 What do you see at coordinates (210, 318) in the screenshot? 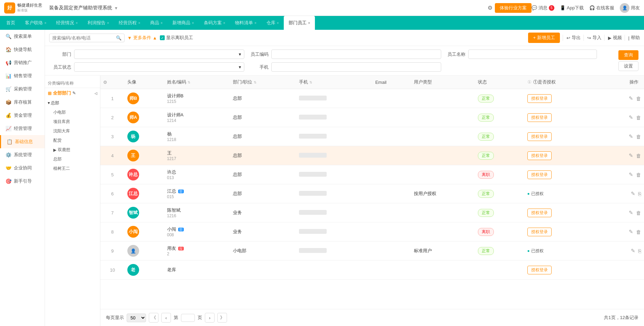
I see `next-page-button: ›` at bounding box center [210, 318].